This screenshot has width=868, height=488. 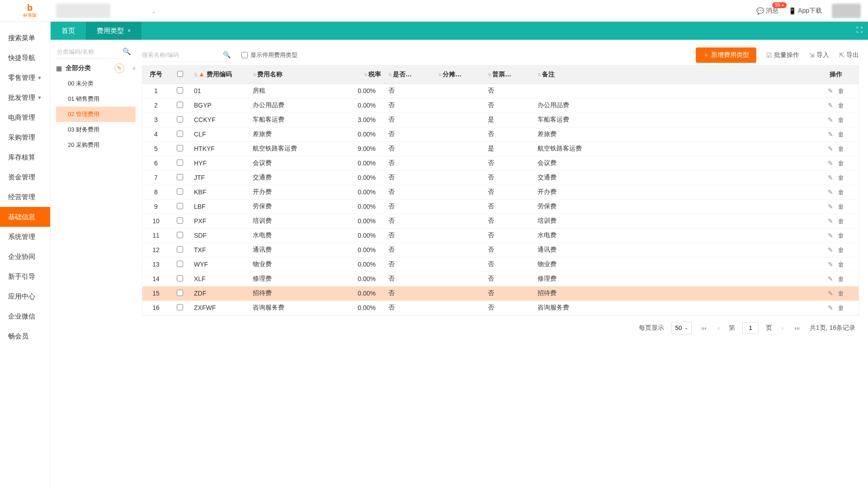 I want to click on edit-category-icon: ✎, so click(x=119, y=68).